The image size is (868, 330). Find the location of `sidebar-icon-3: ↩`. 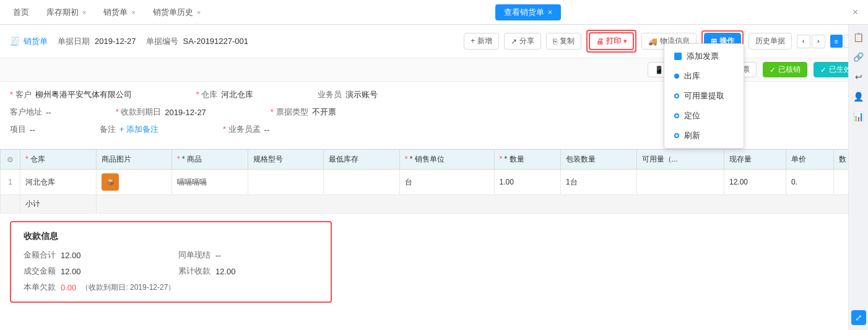

sidebar-icon-3: ↩ is located at coordinates (859, 77).